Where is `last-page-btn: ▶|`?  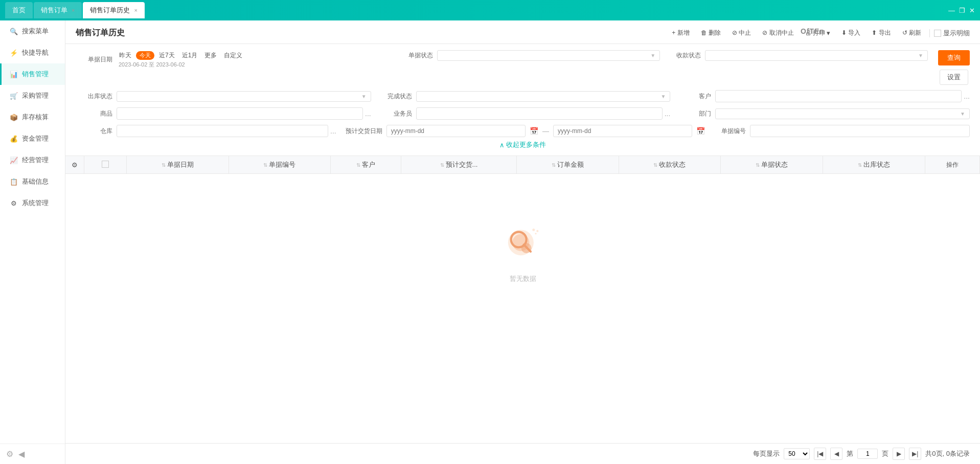 last-page-btn: ▶| is located at coordinates (915, 454).